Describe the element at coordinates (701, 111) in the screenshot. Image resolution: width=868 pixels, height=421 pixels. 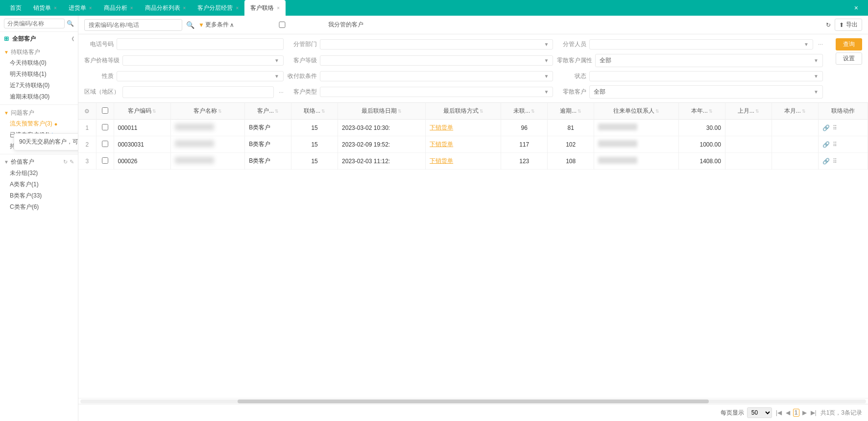
I see `col-this-year: 本年...⇅` at that location.